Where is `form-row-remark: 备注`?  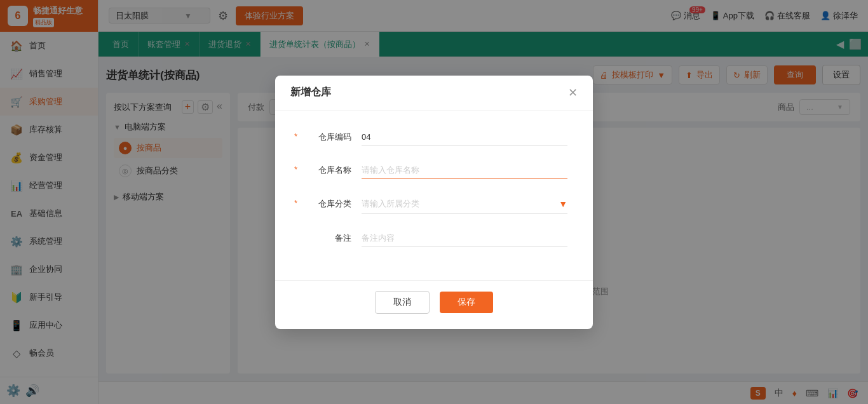
form-row-remark: 备注 is located at coordinates (434, 238).